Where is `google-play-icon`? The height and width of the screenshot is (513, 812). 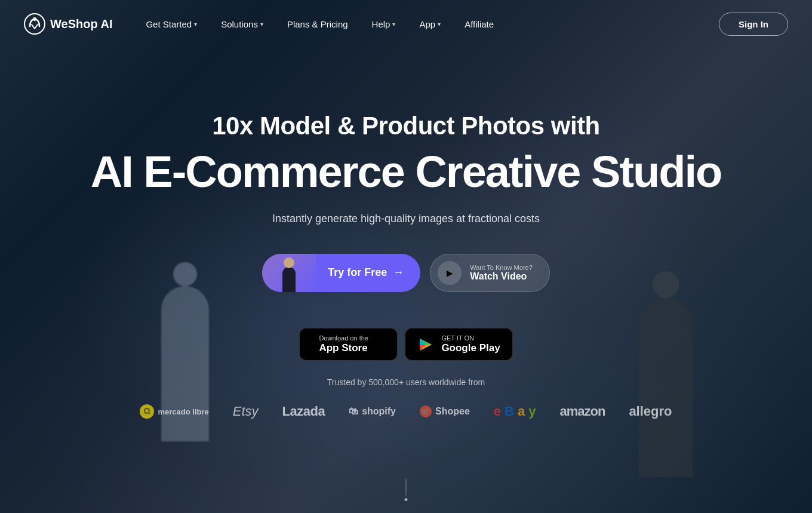 google-play-icon is located at coordinates (426, 345).